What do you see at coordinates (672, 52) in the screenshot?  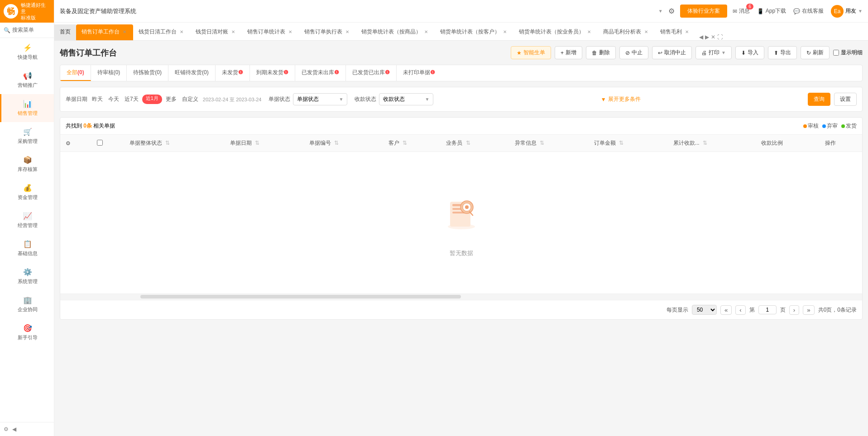 I see `cancel-stop-button: ↩ 取消中止` at bounding box center [672, 52].